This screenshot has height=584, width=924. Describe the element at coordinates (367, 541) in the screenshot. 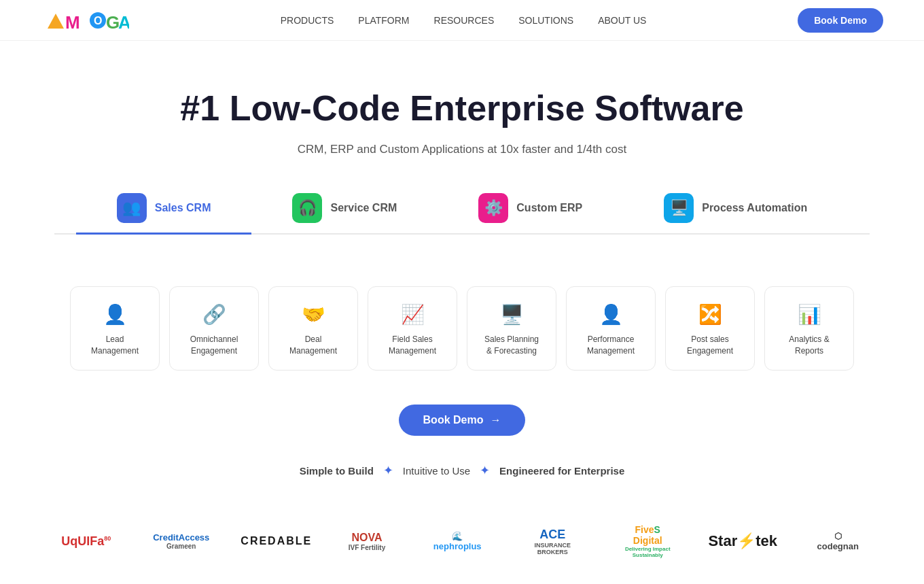

I see `logo-nova: NOVA IVF Fertility` at that location.